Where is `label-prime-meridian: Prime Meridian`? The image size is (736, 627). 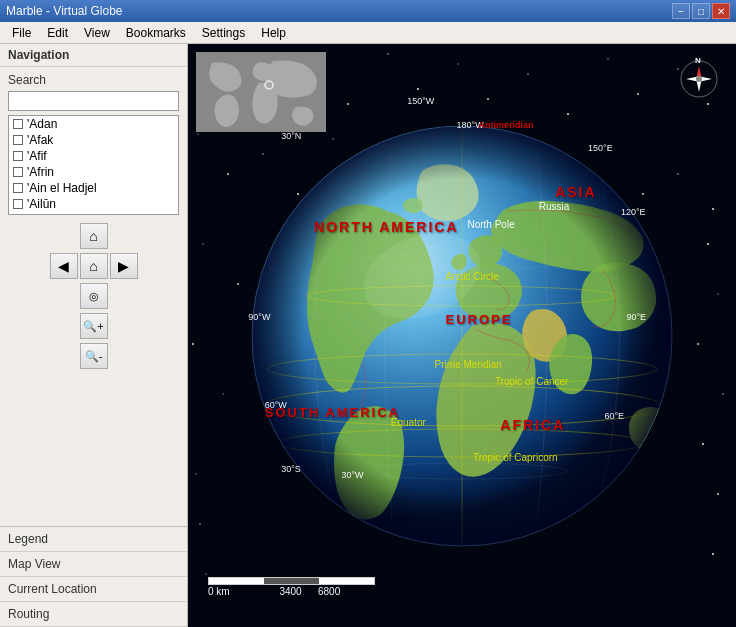
label-prime-meridian: Prime Meridian is located at coordinates (468, 364).